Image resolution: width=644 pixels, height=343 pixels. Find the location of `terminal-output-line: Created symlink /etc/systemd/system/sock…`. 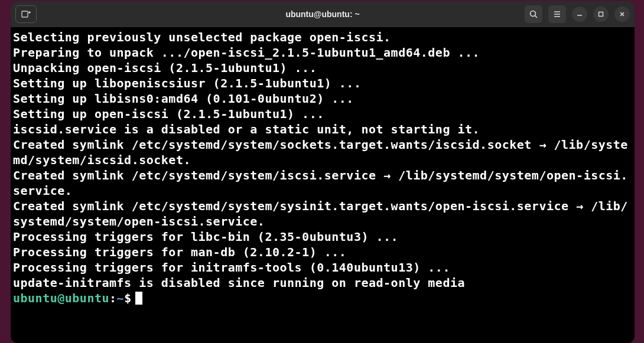

terminal-output-line: Created symlink /etc/systemd/system/sock… is located at coordinates (323, 152).